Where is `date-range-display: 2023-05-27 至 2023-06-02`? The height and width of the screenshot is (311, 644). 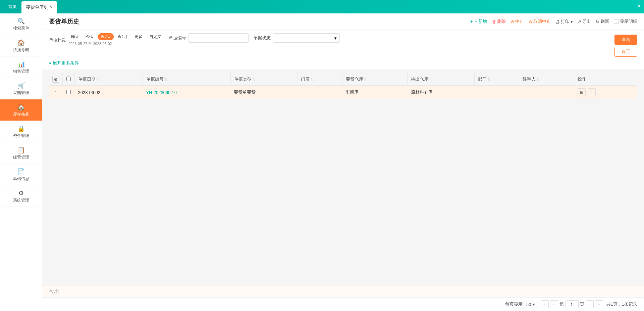 date-range-display: 2023-05-27 至 2023-06-02 is located at coordinates (116, 44).